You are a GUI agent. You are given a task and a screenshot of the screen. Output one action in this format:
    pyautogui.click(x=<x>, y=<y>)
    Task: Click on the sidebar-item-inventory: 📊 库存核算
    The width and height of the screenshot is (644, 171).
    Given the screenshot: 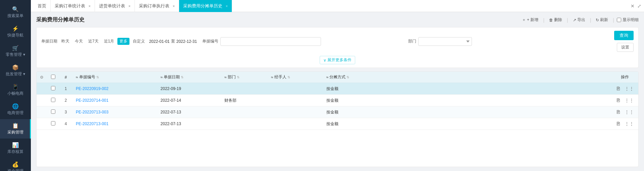 What is the action you would take?
    pyautogui.click(x=15, y=148)
    